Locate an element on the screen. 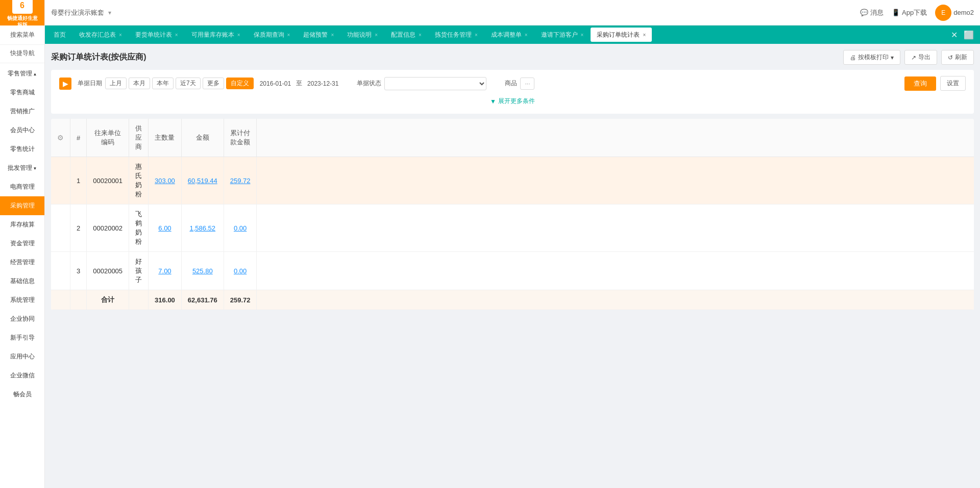 The width and height of the screenshot is (980, 488). sidebar-item-system: 系统管理 is located at coordinates (22, 300).